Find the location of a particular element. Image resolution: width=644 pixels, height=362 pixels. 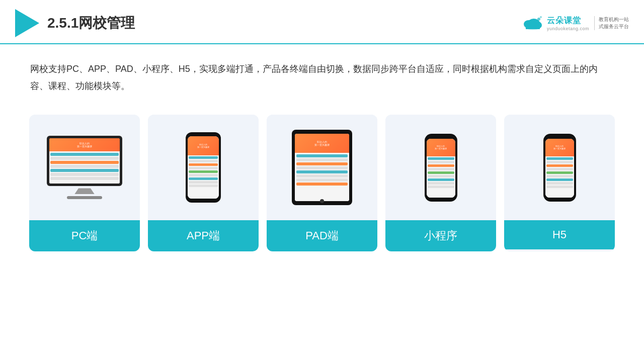

card-pad-image: 职达人的第一堂兴趣课 is located at coordinates (322, 167).